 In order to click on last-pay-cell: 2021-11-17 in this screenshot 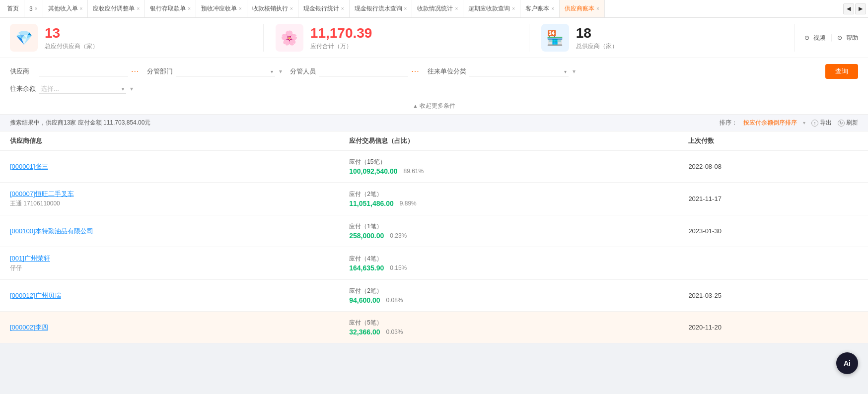, I will do `click(773, 198)`.